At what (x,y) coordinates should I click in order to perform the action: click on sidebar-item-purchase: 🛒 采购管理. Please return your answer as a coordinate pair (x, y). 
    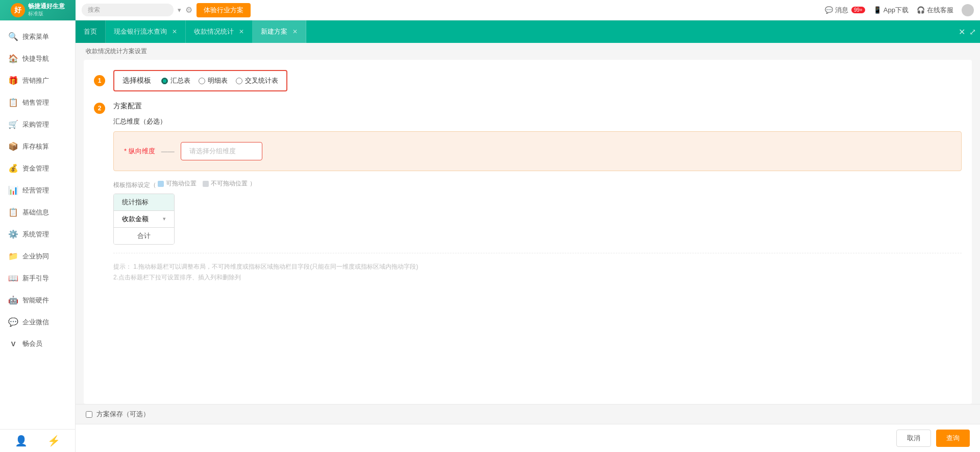
    Looking at the image, I should click on (38, 125).